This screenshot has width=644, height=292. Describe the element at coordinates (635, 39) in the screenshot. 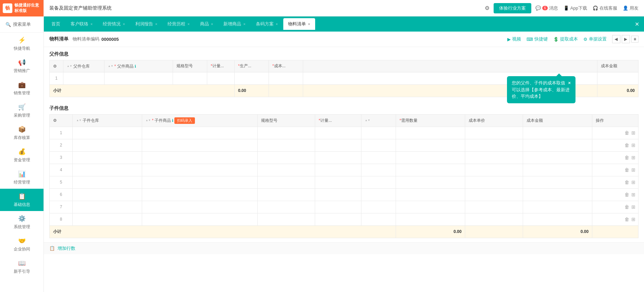

I see `list-view-button: ≡` at that location.